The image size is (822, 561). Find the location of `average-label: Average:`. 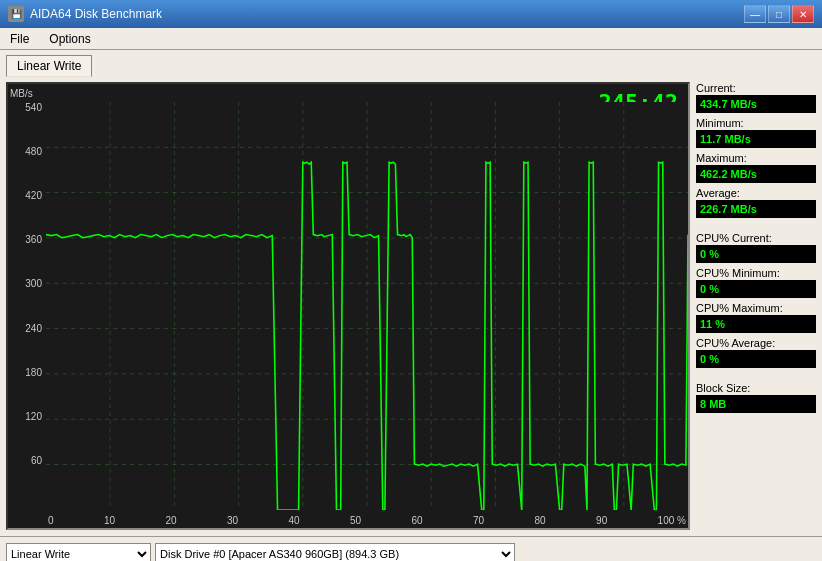

average-label: Average: is located at coordinates (756, 193).